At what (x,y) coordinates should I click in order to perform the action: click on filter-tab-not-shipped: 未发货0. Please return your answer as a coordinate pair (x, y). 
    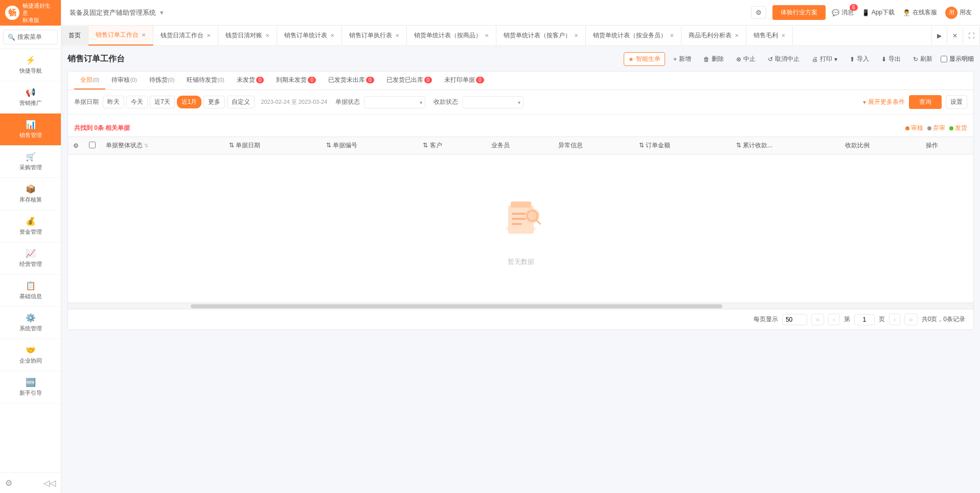
    Looking at the image, I should click on (250, 81).